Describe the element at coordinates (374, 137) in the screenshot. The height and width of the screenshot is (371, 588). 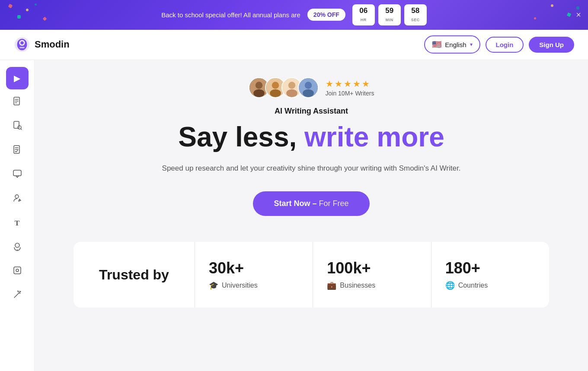
I see `headline-purple: write more` at that location.